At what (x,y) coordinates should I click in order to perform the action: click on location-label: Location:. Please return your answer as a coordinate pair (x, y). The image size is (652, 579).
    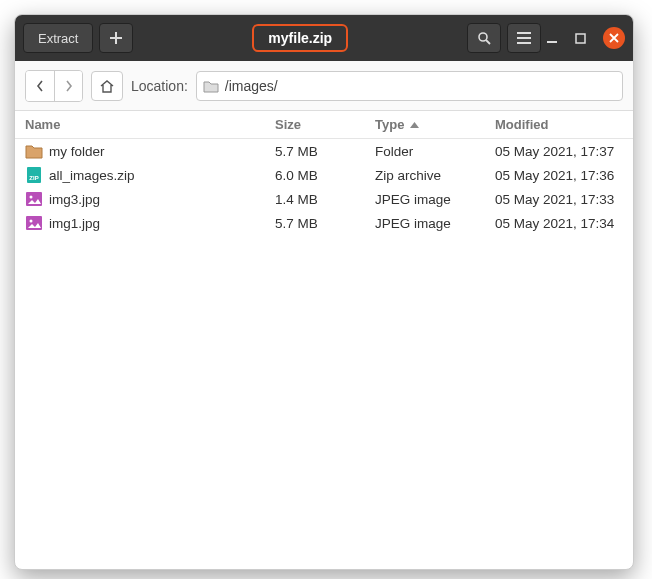
    Looking at the image, I should click on (160, 86).